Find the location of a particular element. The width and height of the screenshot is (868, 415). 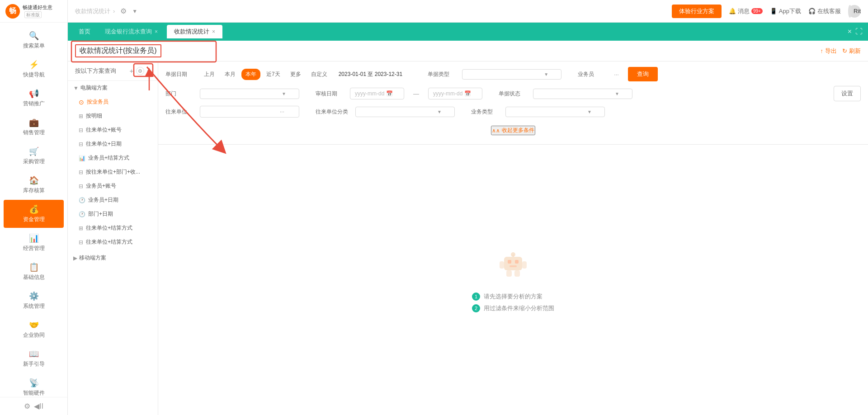

date-tab-7days: 近7天 is located at coordinates (273, 74).